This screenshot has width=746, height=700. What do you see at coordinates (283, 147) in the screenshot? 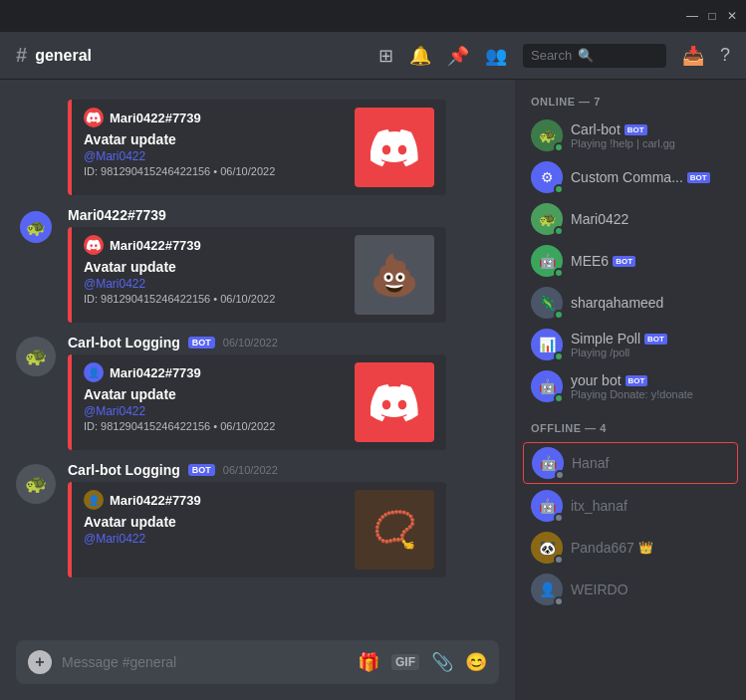
I see `message-content: Mari0422#7739 Avatar update @Mari0422 ID…` at bounding box center [283, 147].